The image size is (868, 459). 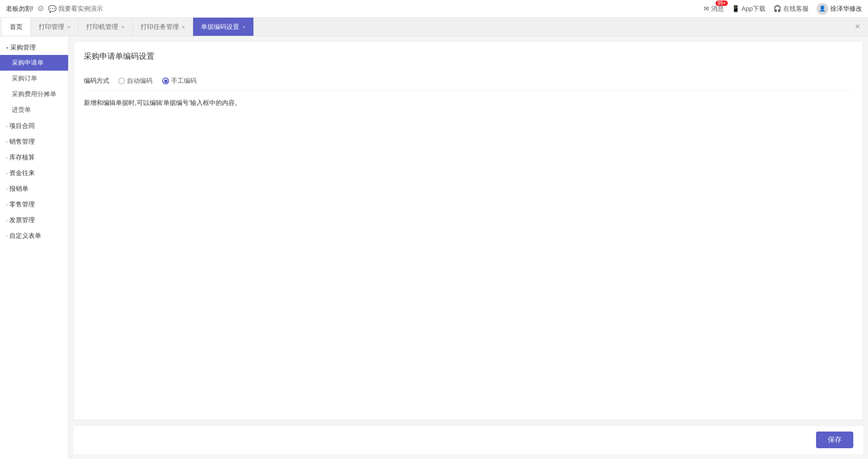 What do you see at coordinates (469, 57) in the screenshot?
I see `page-title: 采购申请单编码设置` at bounding box center [469, 57].